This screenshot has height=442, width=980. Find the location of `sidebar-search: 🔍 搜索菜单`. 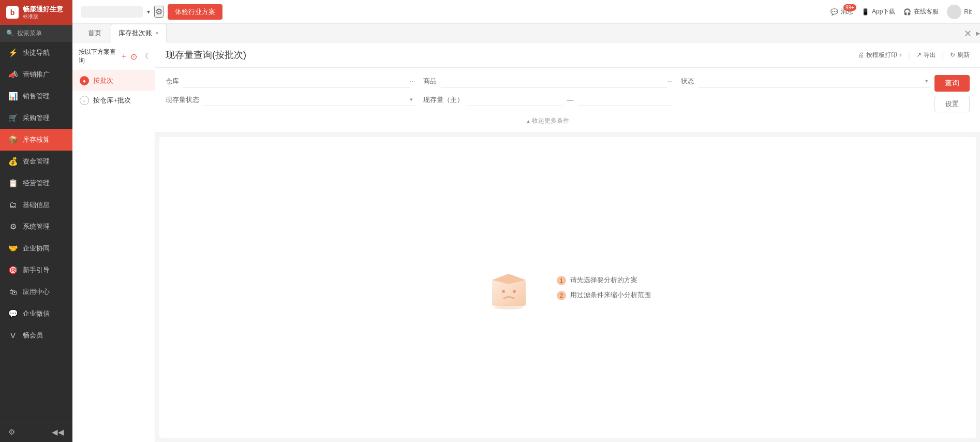

sidebar-search: 🔍 搜索菜单 is located at coordinates (36, 33).